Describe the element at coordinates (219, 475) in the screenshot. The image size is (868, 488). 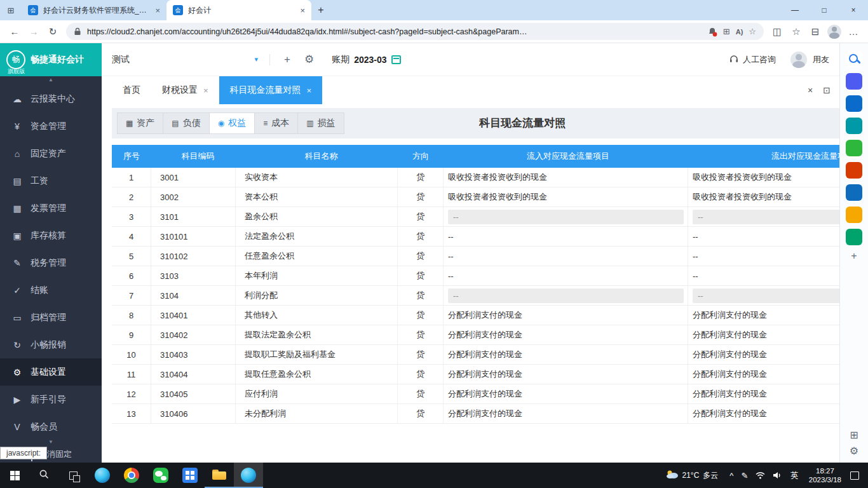
I see `file-explorer-taskbar-icon` at that location.